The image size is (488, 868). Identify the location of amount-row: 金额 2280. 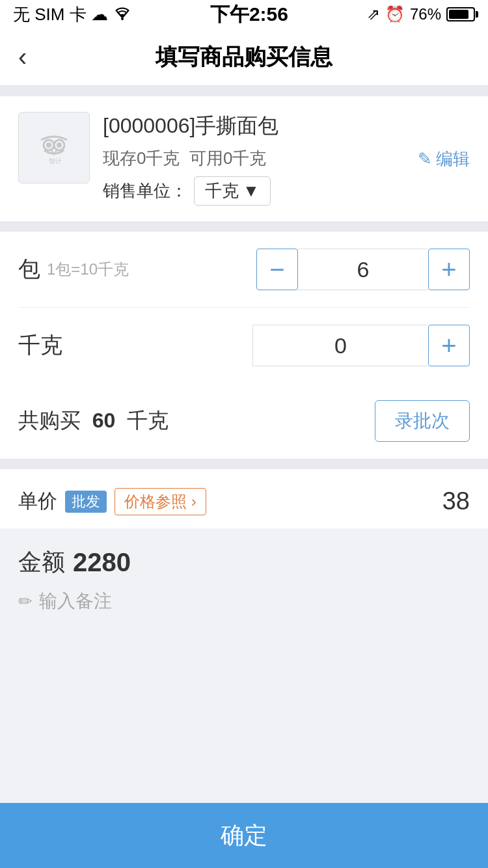
(244, 562).